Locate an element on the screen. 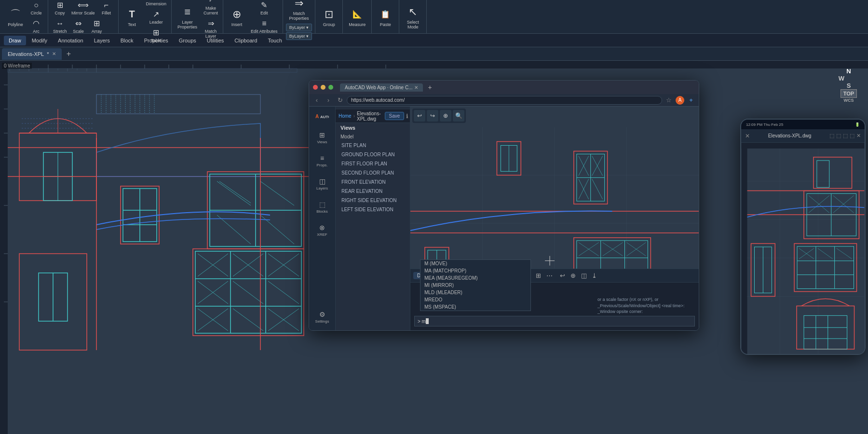  menu-modify: Modify is located at coordinates (40, 41).